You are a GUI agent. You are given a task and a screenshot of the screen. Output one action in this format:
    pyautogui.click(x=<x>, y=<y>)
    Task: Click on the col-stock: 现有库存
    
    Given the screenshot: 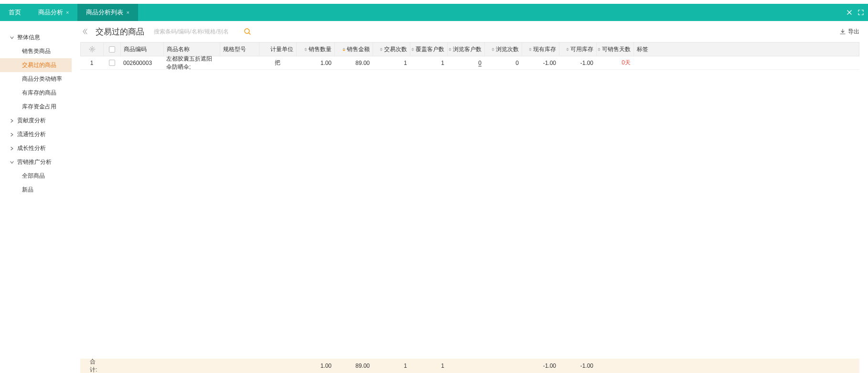 What is the action you would take?
    pyautogui.click(x=541, y=49)
    